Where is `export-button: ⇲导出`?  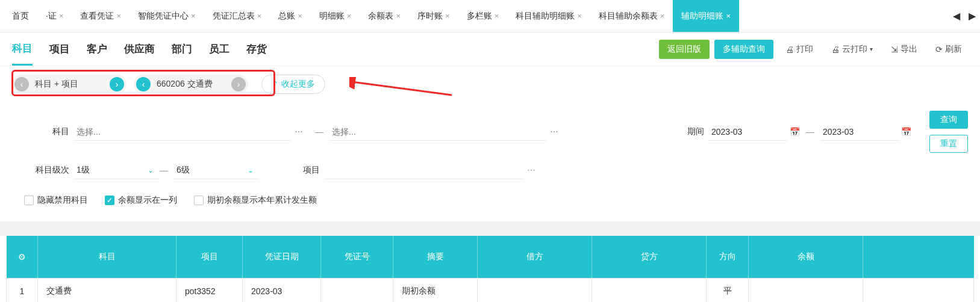
export-button: ⇲导出 is located at coordinates (904, 49).